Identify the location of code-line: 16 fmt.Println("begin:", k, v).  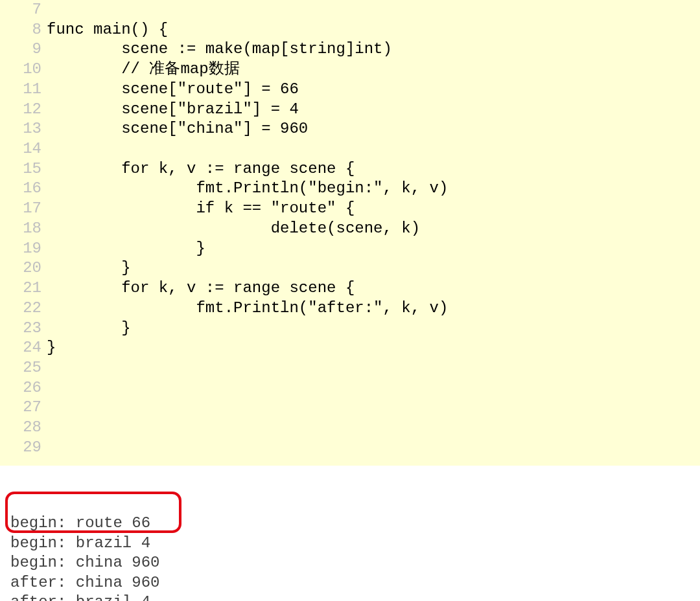
(350, 189).